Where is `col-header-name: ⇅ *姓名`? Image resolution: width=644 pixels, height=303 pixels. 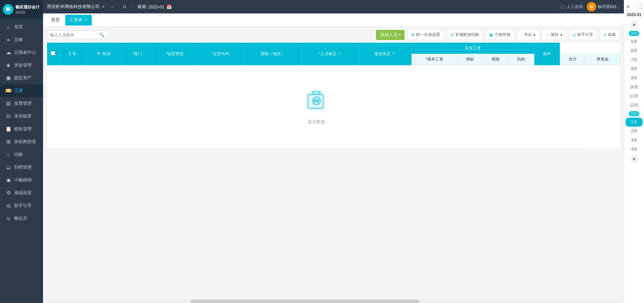 col-header-name: ⇅ *姓名 is located at coordinates (104, 54).